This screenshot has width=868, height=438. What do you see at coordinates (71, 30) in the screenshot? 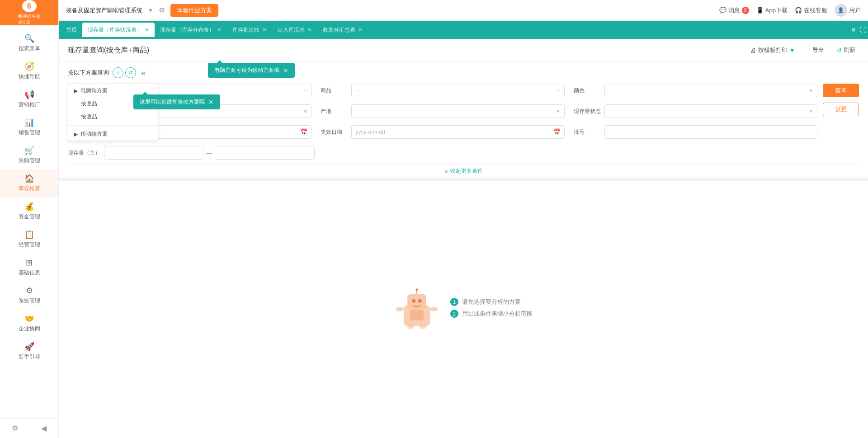
I see `home-tab-label: 首页` at bounding box center [71, 30].